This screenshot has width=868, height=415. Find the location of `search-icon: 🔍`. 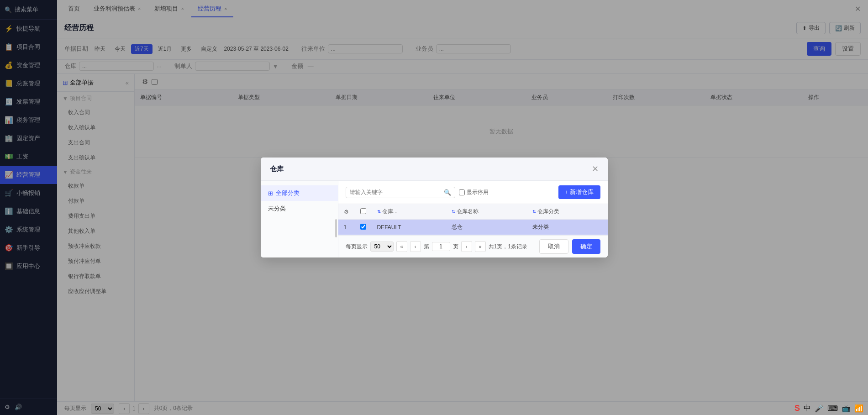

search-icon: 🔍 is located at coordinates (447, 193).